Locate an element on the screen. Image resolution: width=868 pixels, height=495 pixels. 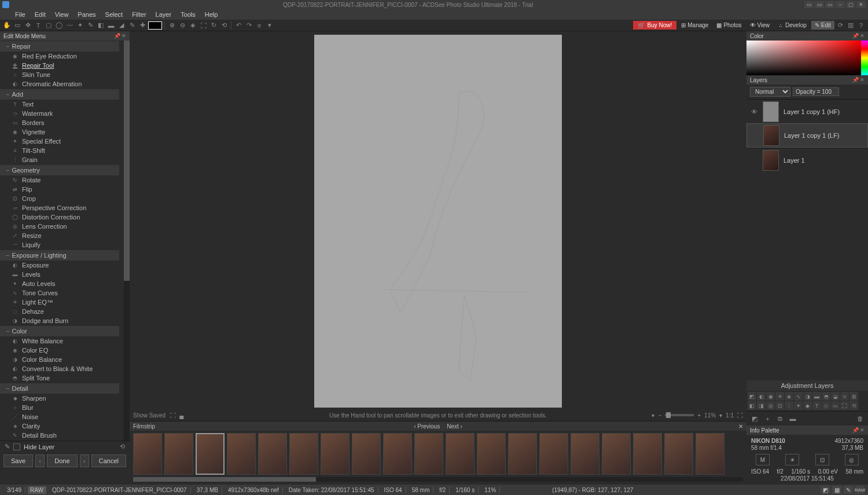
adj-icon: T is located at coordinates (817, 405).